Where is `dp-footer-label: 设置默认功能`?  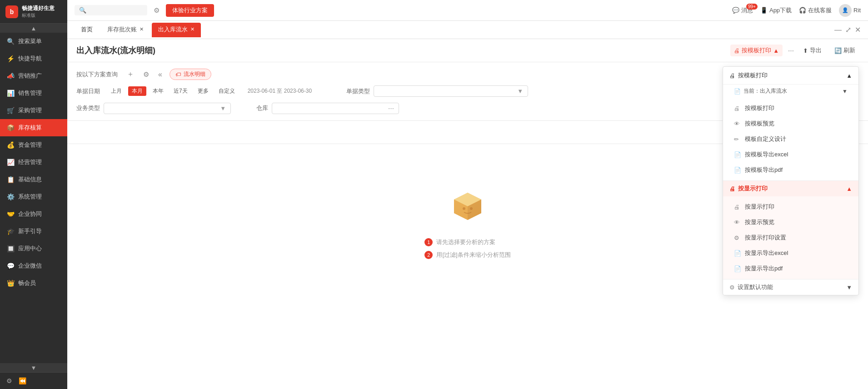 dp-footer-label: 设置默认功能 is located at coordinates (755, 287).